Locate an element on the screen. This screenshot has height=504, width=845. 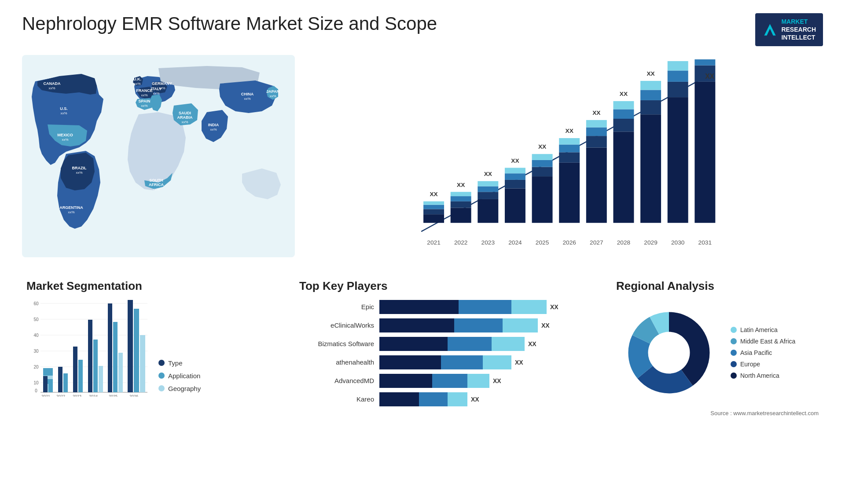
svg-text: 2024 is located at coordinates (93, 395).